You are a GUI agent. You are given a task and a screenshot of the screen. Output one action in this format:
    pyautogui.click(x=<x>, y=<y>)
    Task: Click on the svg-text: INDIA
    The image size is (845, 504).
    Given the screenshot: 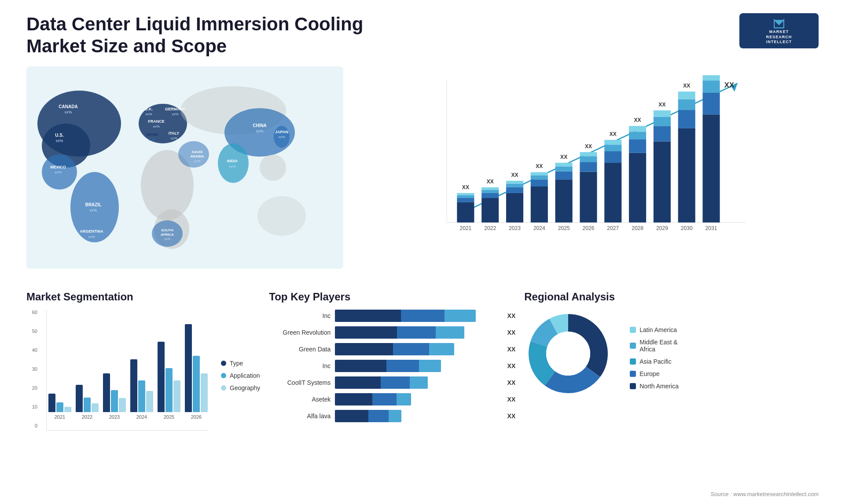 What is the action you would take?
    pyautogui.click(x=232, y=161)
    